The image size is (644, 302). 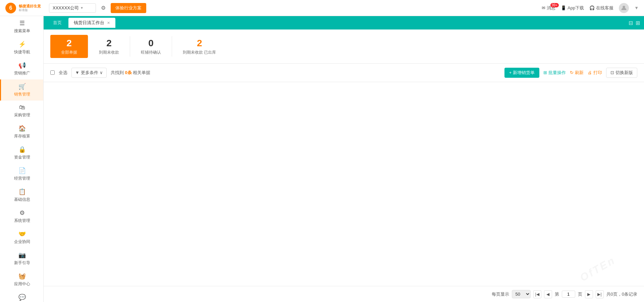 I want to click on page-prev-btn: ◀, so click(x=548, y=294).